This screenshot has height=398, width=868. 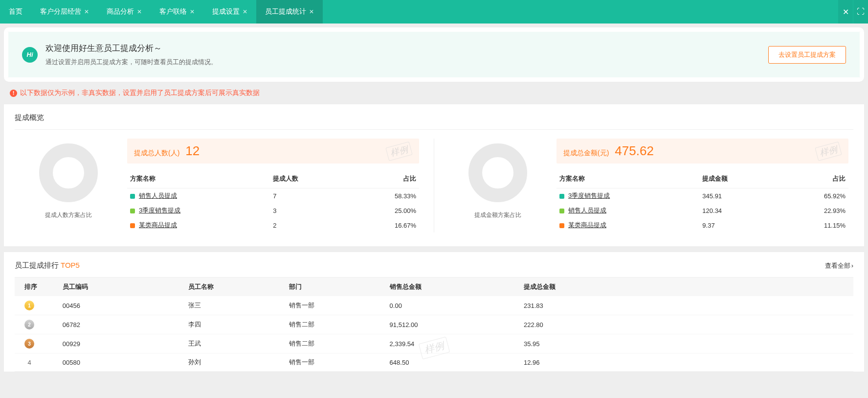 I want to click on cell-pct: 11.15%, so click(x=814, y=225).